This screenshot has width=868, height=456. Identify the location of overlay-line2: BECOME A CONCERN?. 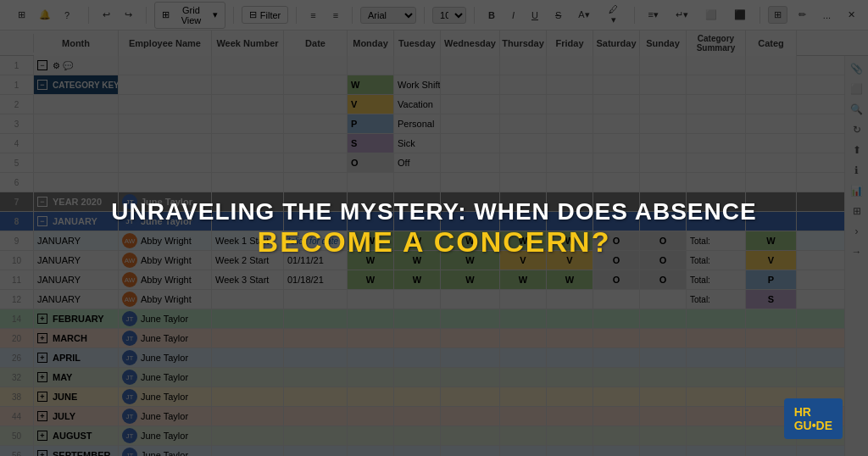
(434, 242).